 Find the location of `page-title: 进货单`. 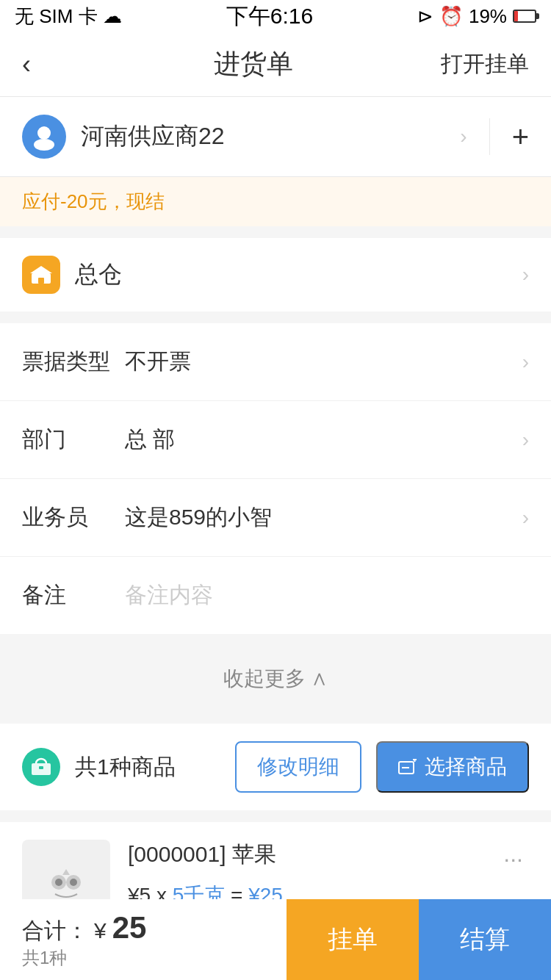

page-title: 进货单 is located at coordinates (253, 65).